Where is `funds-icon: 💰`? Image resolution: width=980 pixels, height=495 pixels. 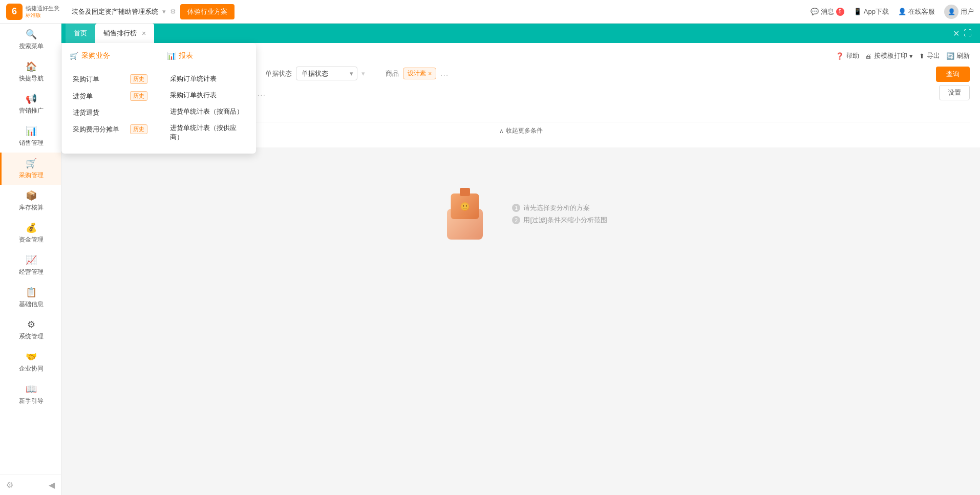
funds-icon: 💰 is located at coordinates (31, 228).